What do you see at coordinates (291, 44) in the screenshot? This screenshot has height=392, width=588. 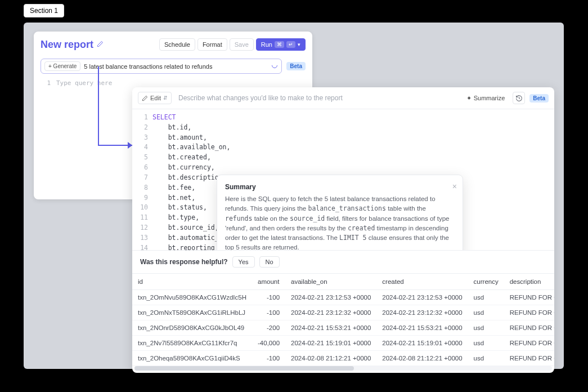 I see `run-kbd2: ↵` at bounding box center [291, 44].